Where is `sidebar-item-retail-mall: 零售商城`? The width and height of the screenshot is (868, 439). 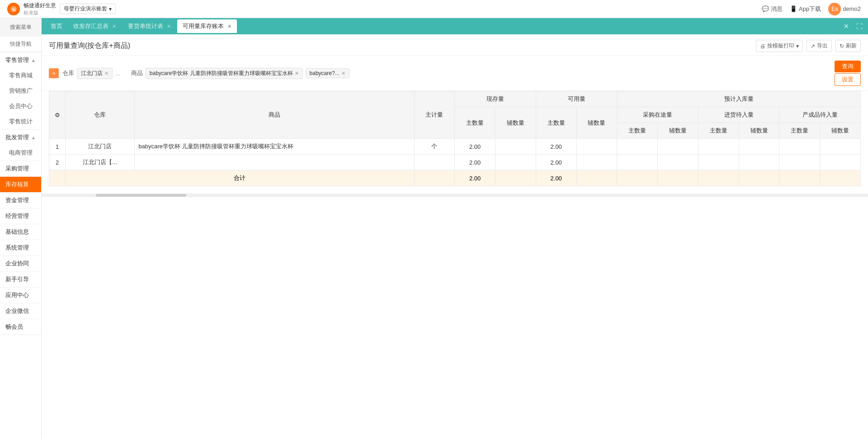
sidebar-item-retail-mall: 零售商城 is located at coordinates (21, 76).